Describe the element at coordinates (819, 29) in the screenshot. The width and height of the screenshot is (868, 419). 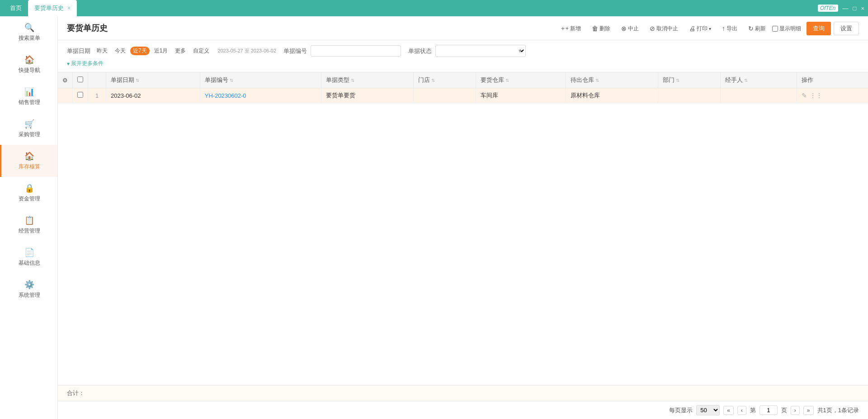
I see `query-button: 查询` at that location.